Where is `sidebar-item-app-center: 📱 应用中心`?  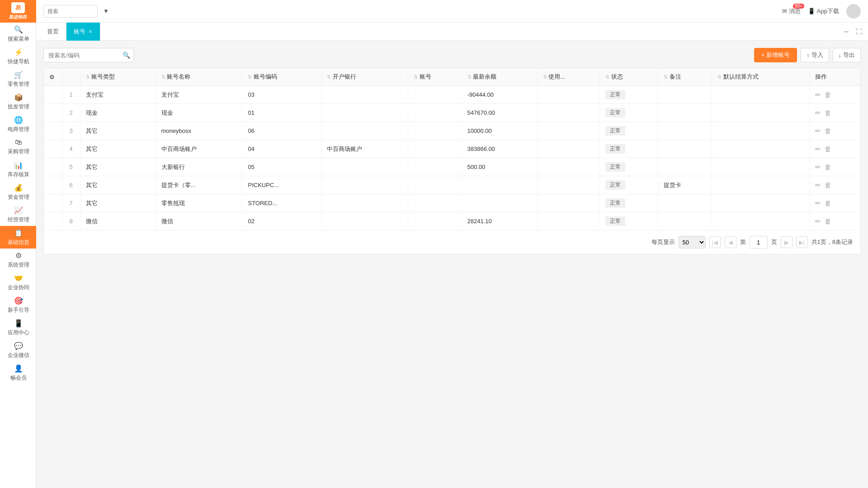
sidebar-item-app-center: 📱 应用中心 is located at coordinates (18, 328).